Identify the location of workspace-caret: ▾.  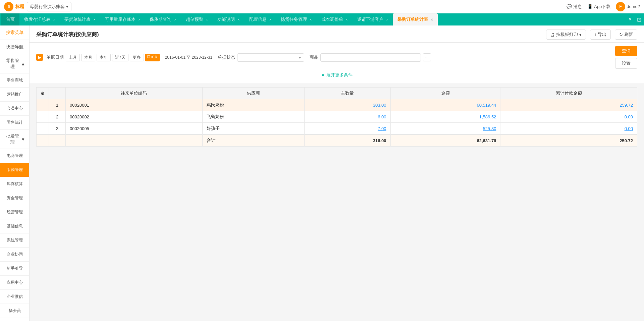
(67, 7).